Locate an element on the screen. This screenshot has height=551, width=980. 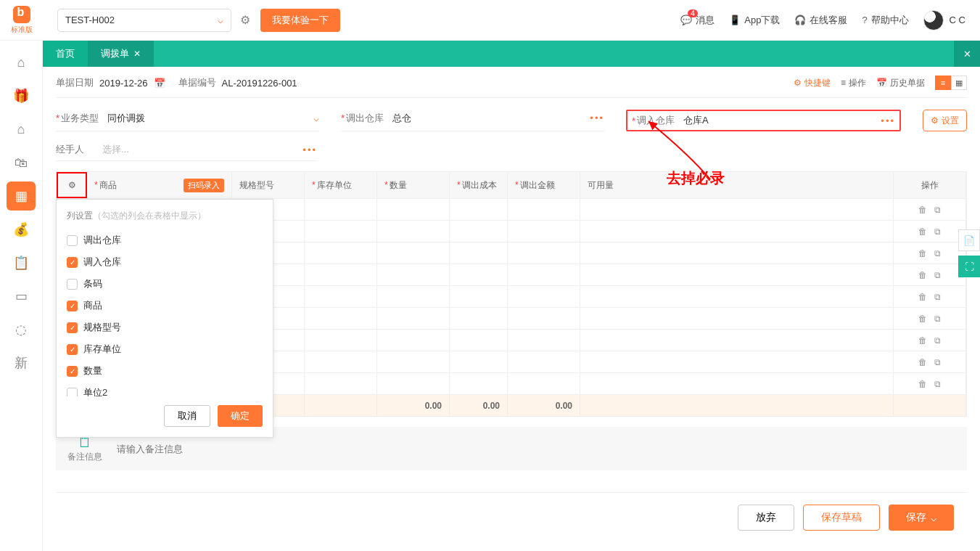
help-link: ? 帮助中心 is located at coordinates (885, 20).